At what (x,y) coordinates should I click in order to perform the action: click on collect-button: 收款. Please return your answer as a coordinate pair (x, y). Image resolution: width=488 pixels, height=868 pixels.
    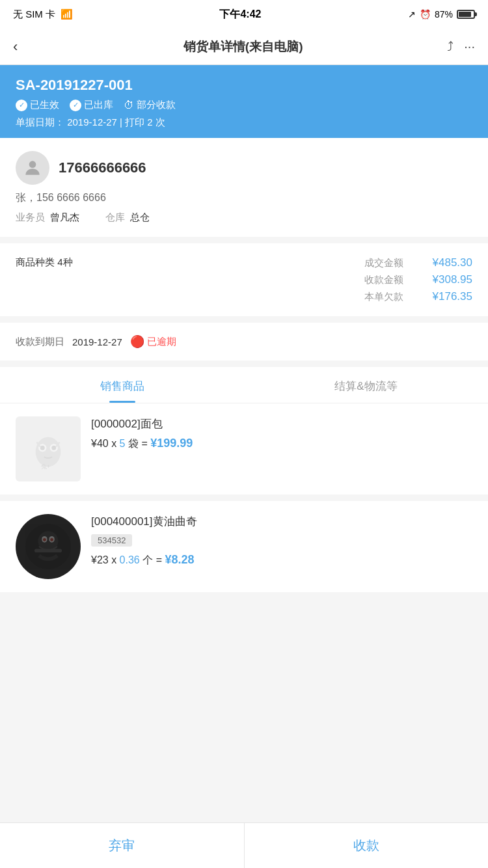
    Looking at the image, I should click on (367, 846).